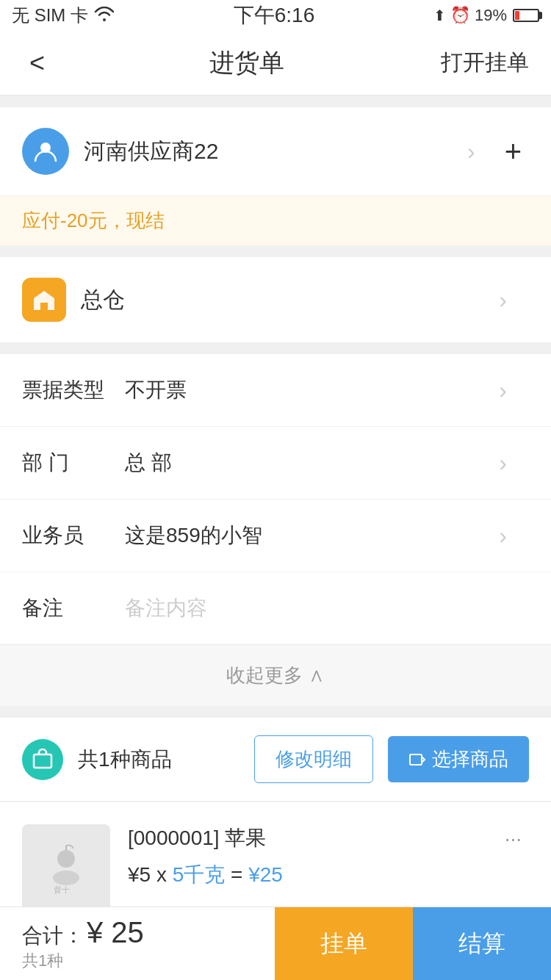  What do you see at coordinates (344, 944) in the screenshot?
I see `hang-button: 挂单` at bounding box center [344, 944].